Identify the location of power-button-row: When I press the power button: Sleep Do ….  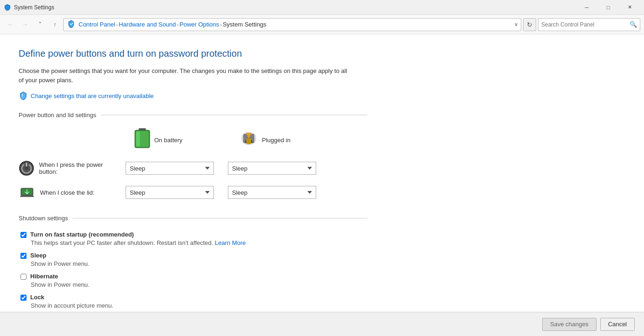
(193, 168).